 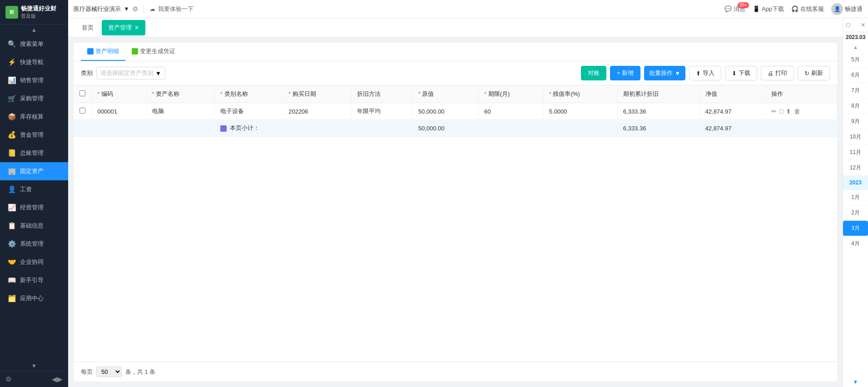 What do you see at coordinates (774, 111) in the screenshot?
I see `edit-icon: ✏` at bounding box center [774, 111].